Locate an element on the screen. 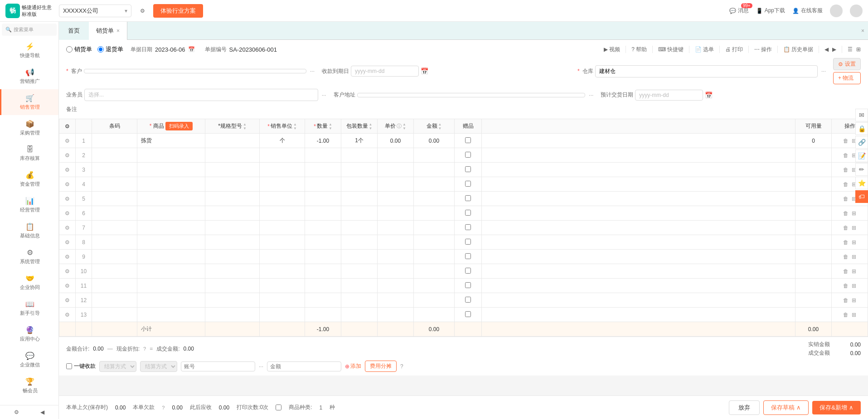 The width and height of the screenshot is (868, 419). avatar is located at coordinates (836, 11).